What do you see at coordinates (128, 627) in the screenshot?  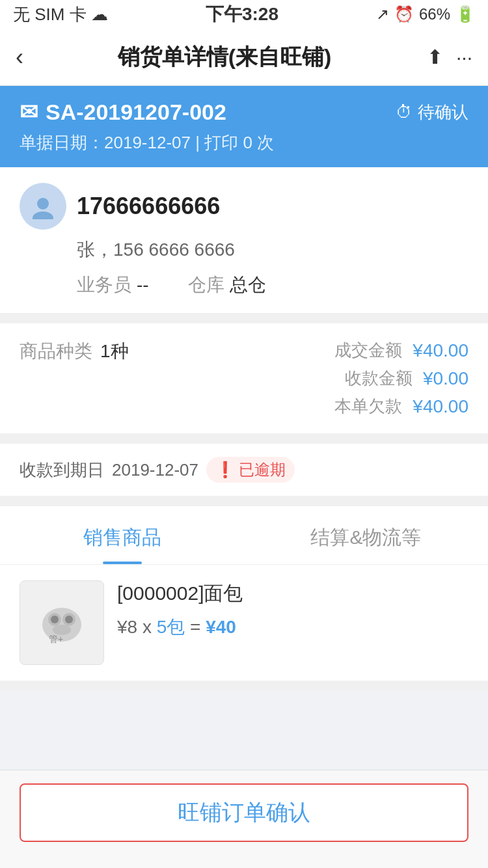 I see `price-unit: ¥8` at bounding box center [128, 627].